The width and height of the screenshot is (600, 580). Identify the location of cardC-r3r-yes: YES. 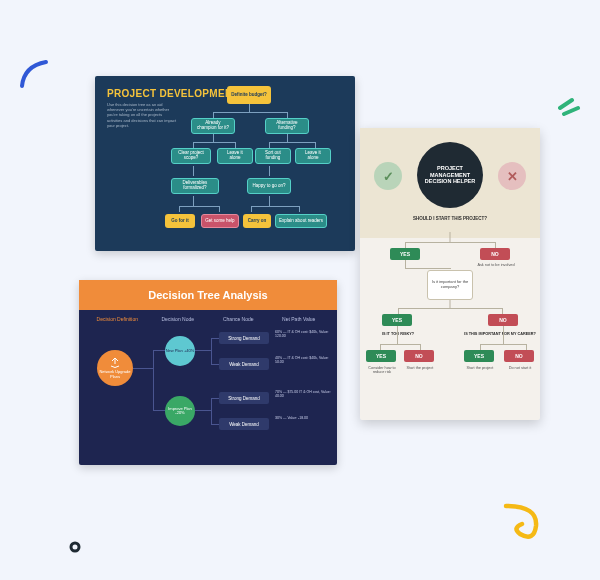
(479, 356).